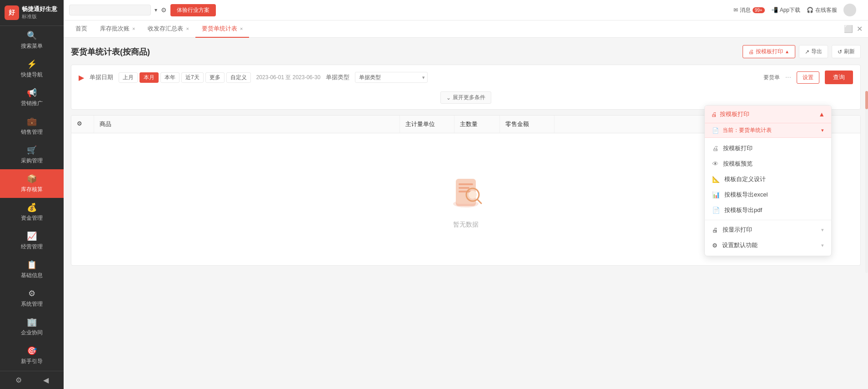  I want to click on topbar-avatar, so click(850, 10).